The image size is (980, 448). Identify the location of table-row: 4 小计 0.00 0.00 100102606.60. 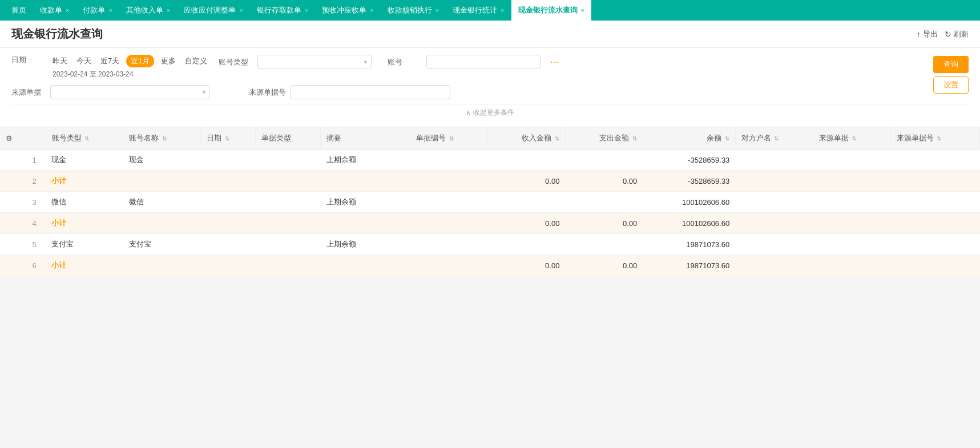
(490, 224).